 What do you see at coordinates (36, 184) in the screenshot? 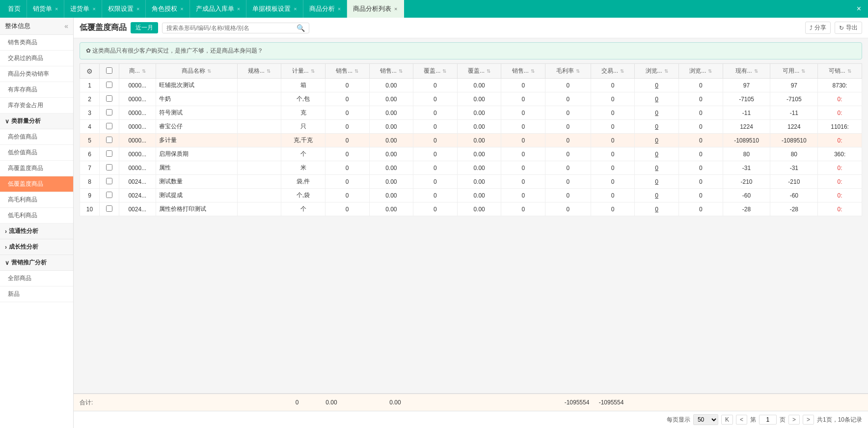
I see `sidebar-item-low-coverage: 低覆盖度商品` at bounding box center [36, 184].